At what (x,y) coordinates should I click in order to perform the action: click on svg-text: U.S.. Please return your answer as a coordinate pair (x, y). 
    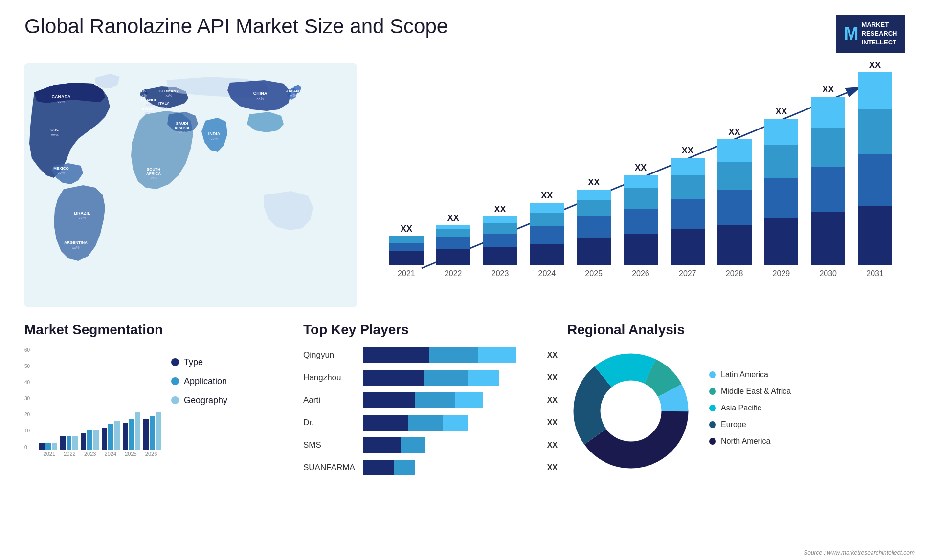
    Looking at the image, I should click on (55, 130).